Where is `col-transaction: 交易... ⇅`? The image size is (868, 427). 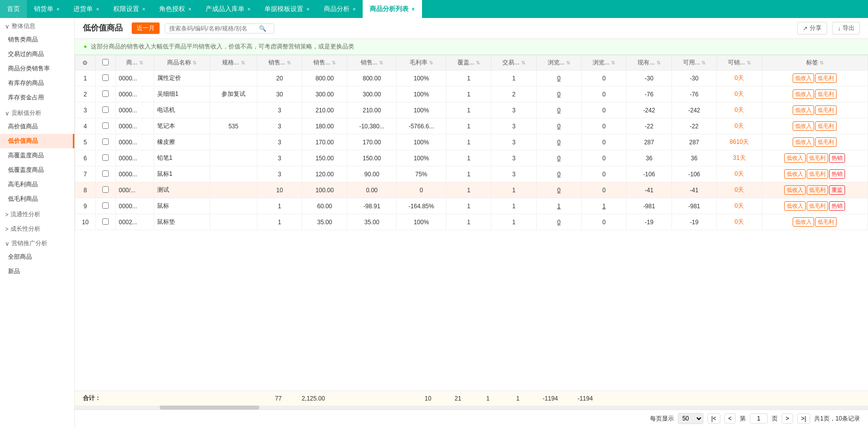 col-transaction: 交易... ⇅ is located at coordinates (514, 63).